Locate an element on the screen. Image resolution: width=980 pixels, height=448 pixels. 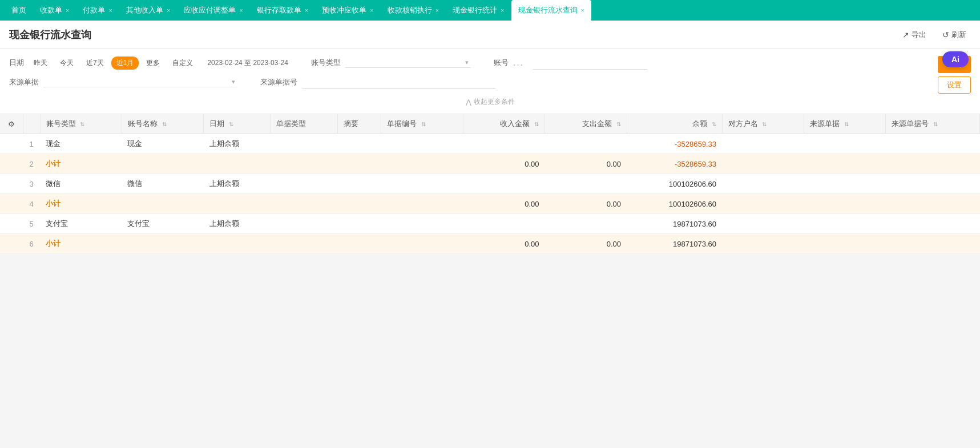
nav-item-advance-offset: 预收冲应收单 × is located at coordinates (348, 10).